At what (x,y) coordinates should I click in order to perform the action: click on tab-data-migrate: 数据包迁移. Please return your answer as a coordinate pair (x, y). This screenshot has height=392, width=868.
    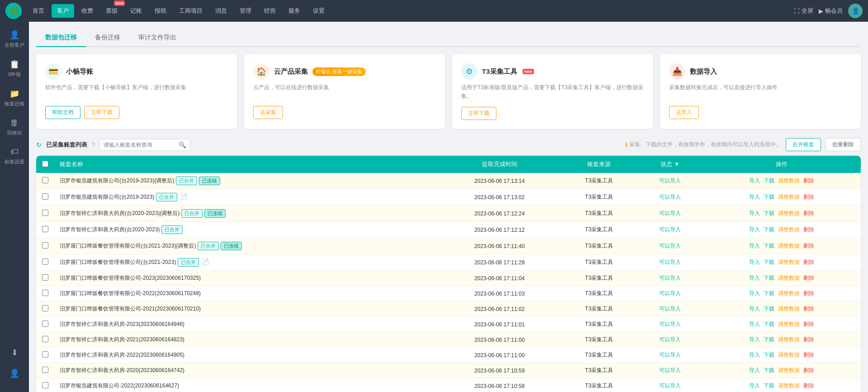
    Looking at the image, I should click on (61, 38).